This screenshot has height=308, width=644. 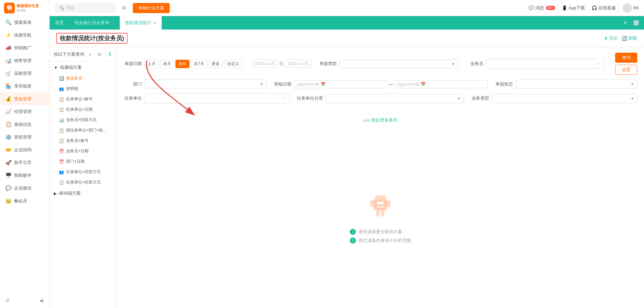 I want to click on topbar-right: 💬 消息 99+ 📱 App下载 🎧 在线客服 Rit, so click(x=584, y=8).